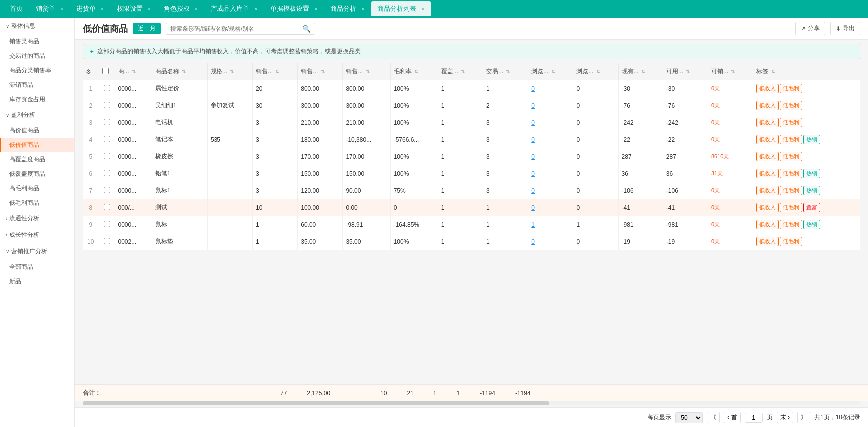 This screenshot has height=427, width=868. I want to click on page-number-input, so click(754, 418).